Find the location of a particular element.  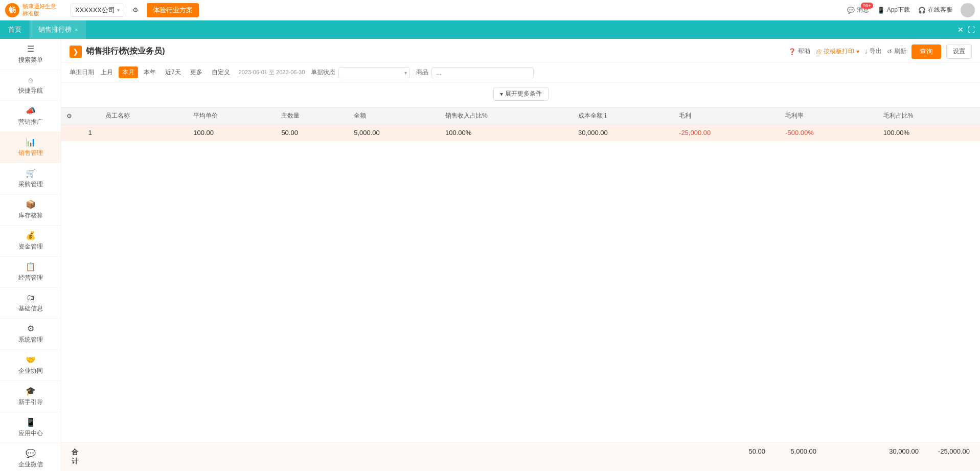

shortcut-7days: 近7天 is located at coordinates (173, 73).